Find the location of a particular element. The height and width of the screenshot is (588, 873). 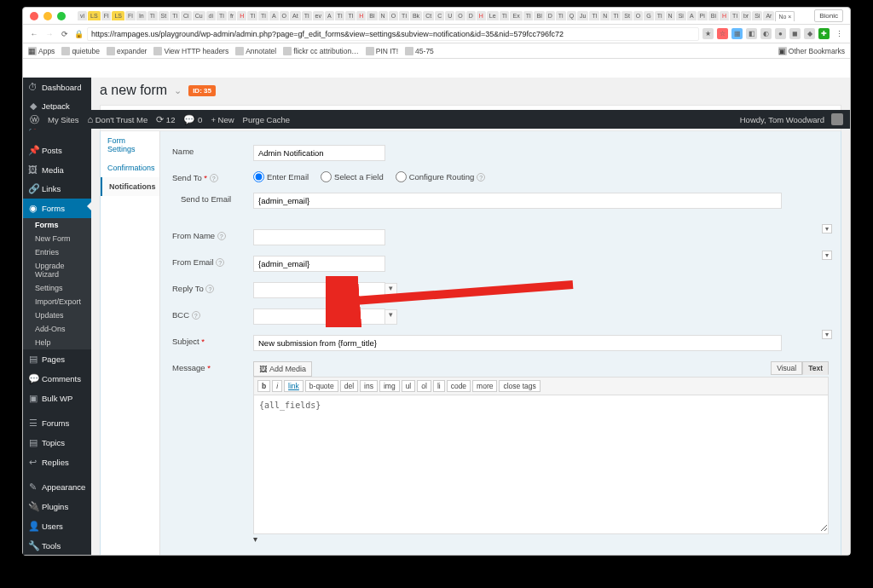

form-switcher-icon: ⌄ is located at coordinates (177, 90).